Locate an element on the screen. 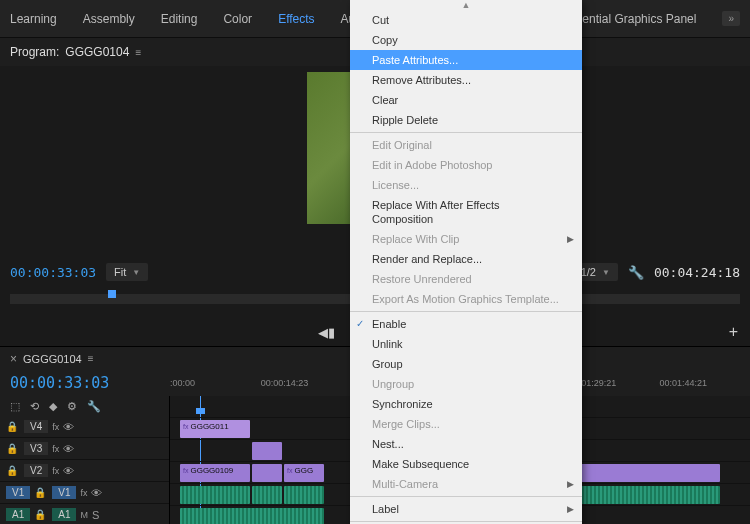 This screenshot has width=750, height=524. submenu-arrow-icon: ▶ is located at coordinates (570, 509).